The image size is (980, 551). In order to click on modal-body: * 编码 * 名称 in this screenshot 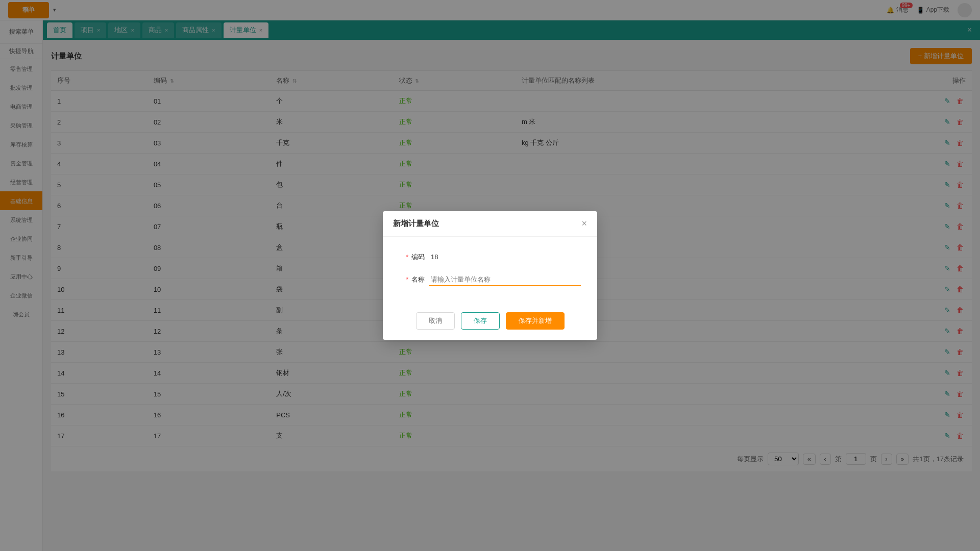, I will do `click(490, 271)`.